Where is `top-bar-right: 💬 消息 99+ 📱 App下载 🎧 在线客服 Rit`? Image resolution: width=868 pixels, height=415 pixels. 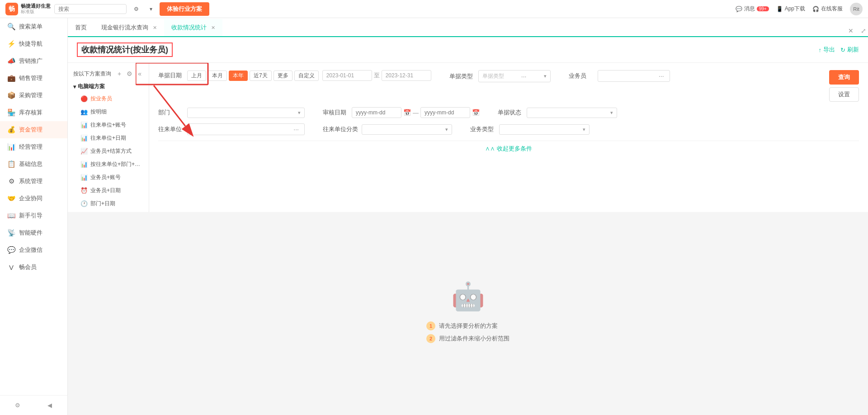
top-bar-right: 💬 消息 99+ 📱 App下载 🎧 在线客服 Rit is located at coordinates (799, 9).